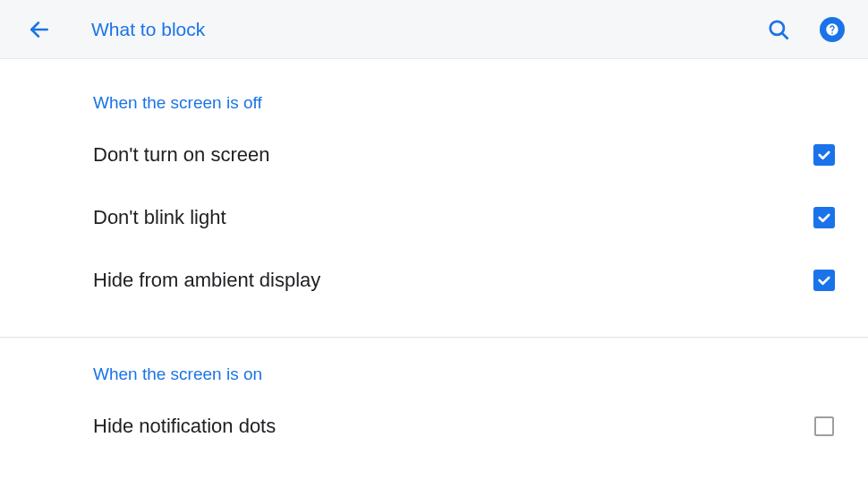  Describe the element at coordinates (434, 280) in the screenshot. I see `setting-hide-ambient-display: Hide from ambient display` at that location.